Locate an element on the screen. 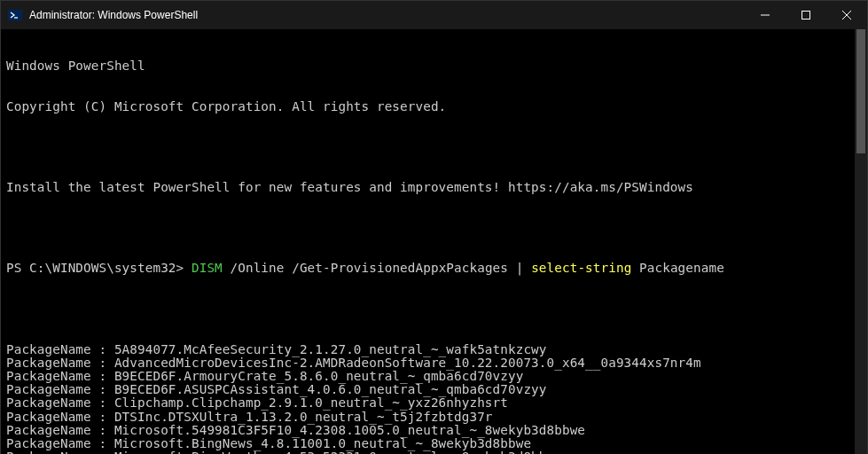  package-line: PackageName : 5A894077.McAfeeSecurity_2.… is located at coordinates (427, 349).